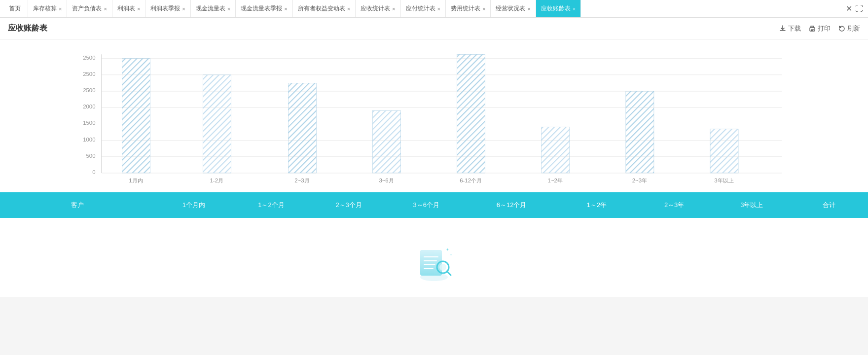 Image resolution: width=868 pixels, height=355 pixels. Describe the element at coordinates (439, 9) in the screenshot. I see `tab-close-8: ×` at that location.